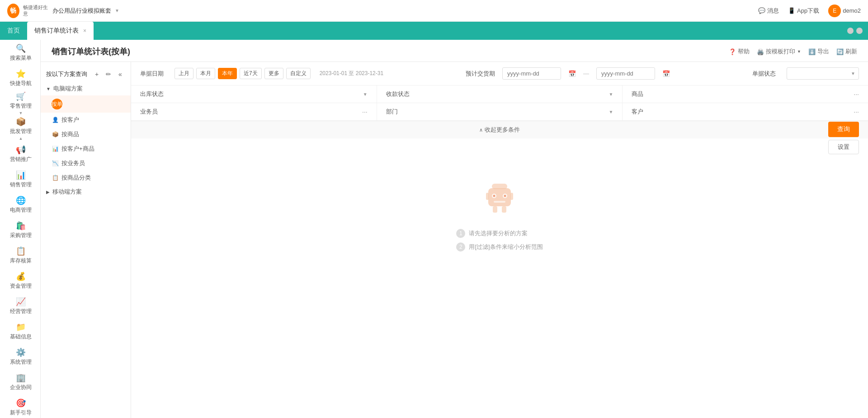 The height and width of the screenshot is (418, 868). I want to click on calendar-end-icon: 📅, so click(666, 74).